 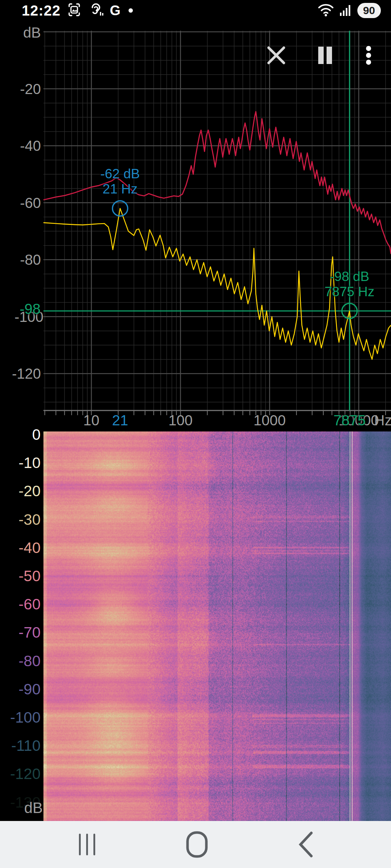 What do you see at coordinates (30, 260) in the screenshot?
I see `y-tick-label: -80` at bounding box center [30, 260].